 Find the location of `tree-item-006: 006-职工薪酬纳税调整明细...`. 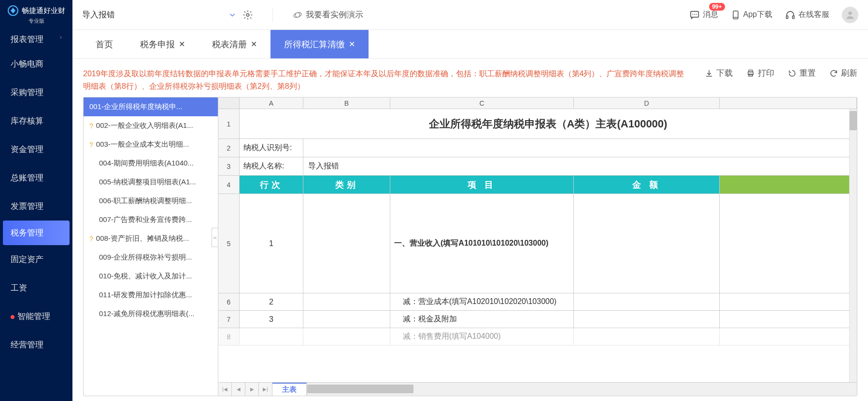

tree-item-006: 006-职工薪酬纳税调整明细... is located at coordinates (151, 201).